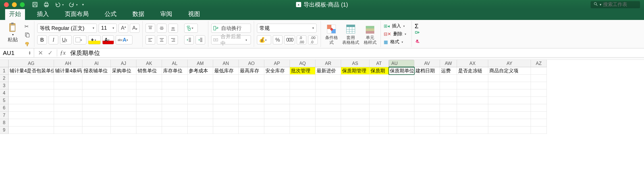 The width and height of the screenshot is (644, 176). Describe the element at coordinates (539, 123) in the screenshot. I see `cell-AZ8` at that location.